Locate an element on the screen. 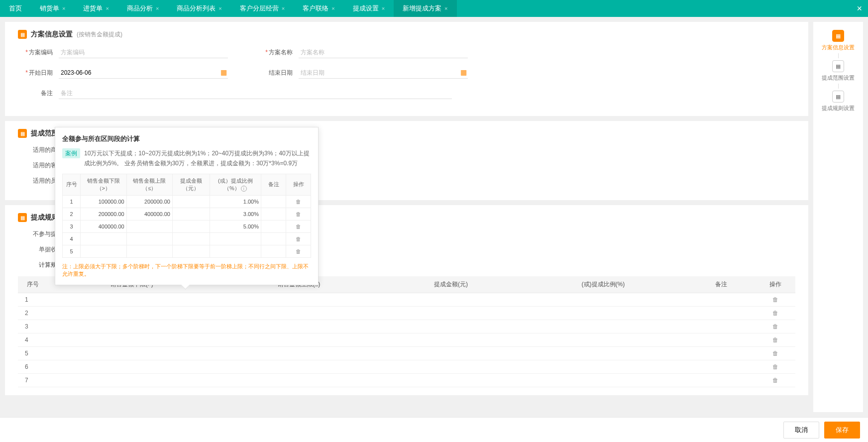 This screenshot has width=868, height=442. table-row: 3400000.005.00%🗑 is located at coordinates (187, 226).